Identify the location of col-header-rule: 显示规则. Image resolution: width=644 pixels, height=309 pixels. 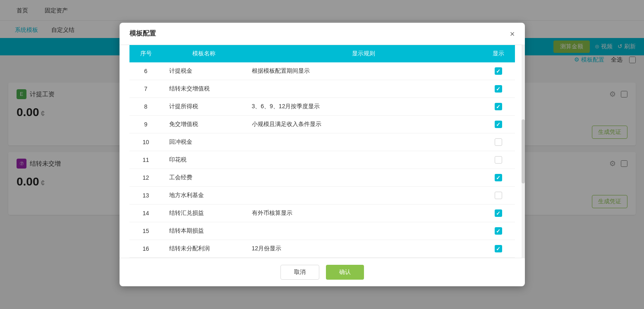
(364, 54).